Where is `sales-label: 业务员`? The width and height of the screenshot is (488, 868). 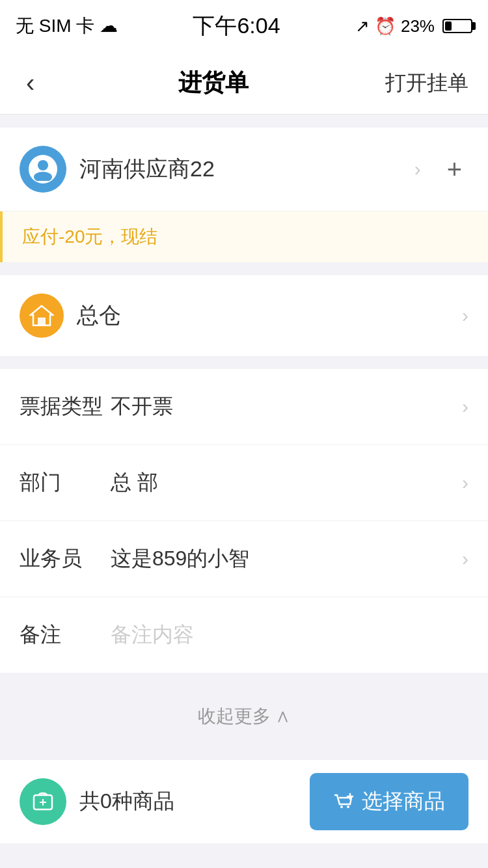
sales-label: 业务员 is located at coordinates (65, 559).